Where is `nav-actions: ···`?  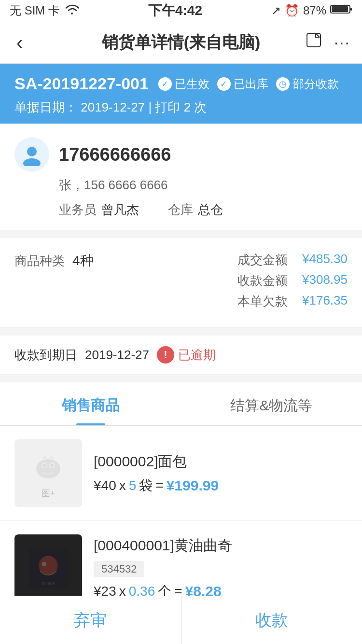
nav-actions: ··· is located at coordinates (328, 42).